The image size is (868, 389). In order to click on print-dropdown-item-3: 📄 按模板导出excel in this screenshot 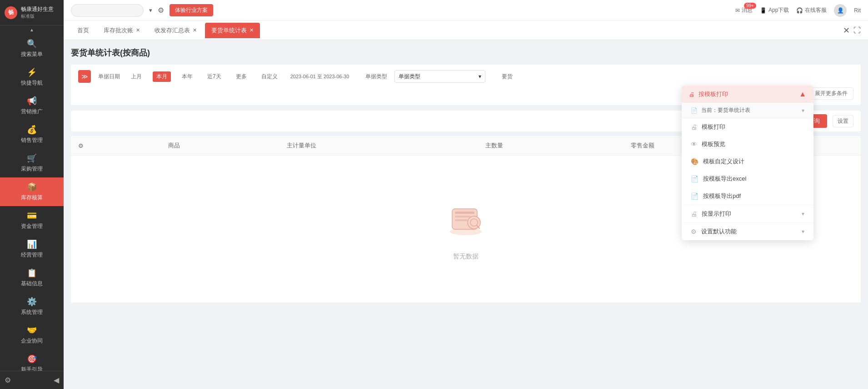, I will do `click(748, 179)`.